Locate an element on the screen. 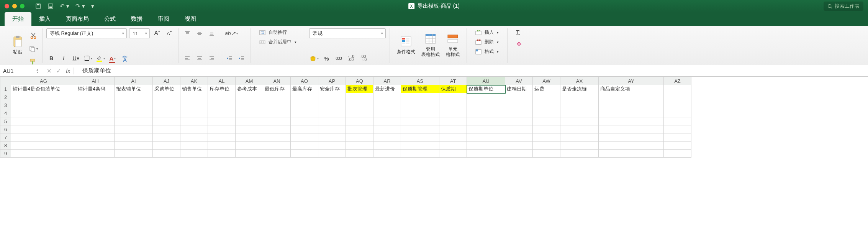 The height and width of the screenshot is (237, 868). column-header: AK is located at coordinates (194, 81).